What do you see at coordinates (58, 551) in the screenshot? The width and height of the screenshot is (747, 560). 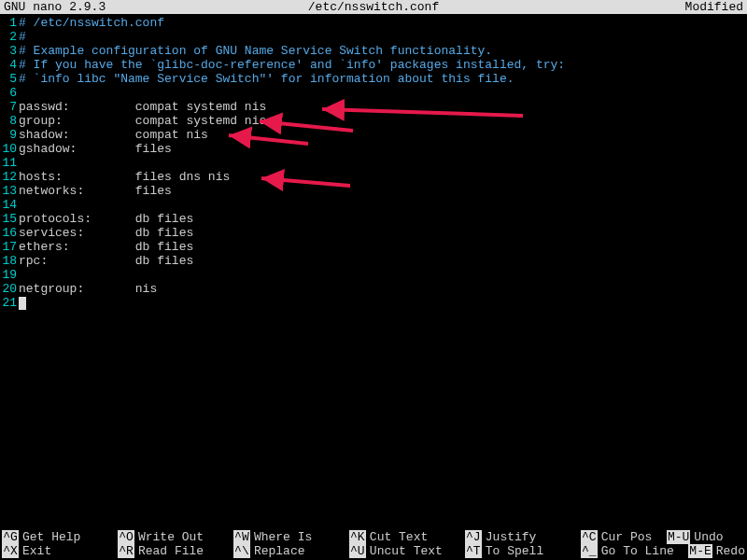 I see `shortcut-exit: ^XExit` at bounding box center [58, 551].